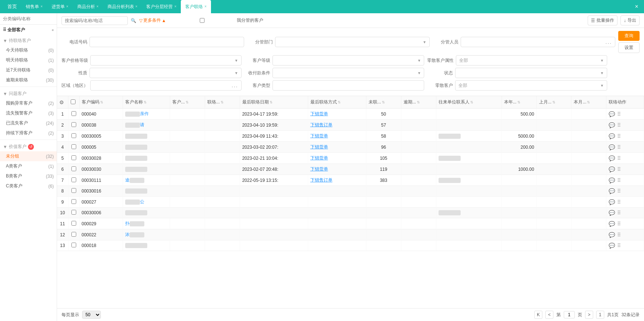 This screenshot has width=644, height=321. I want to click on filter-input-status: ▼, so click(531, 73).